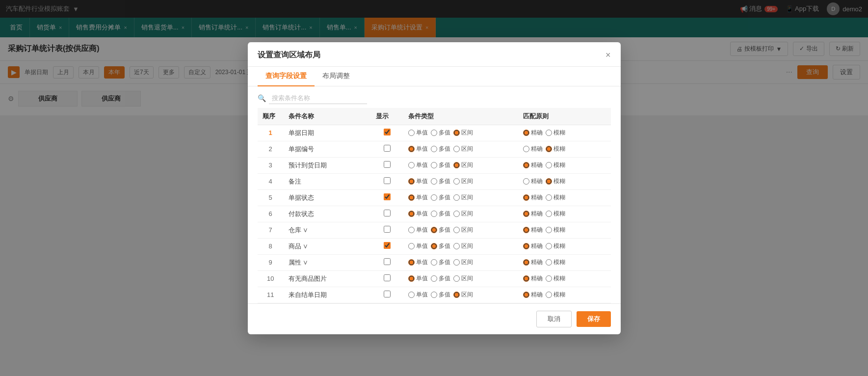  What do you see at coordinates (327, 112) in the screenshot?
I see `th-name: 条件名称` at bounding box center [327, 112].